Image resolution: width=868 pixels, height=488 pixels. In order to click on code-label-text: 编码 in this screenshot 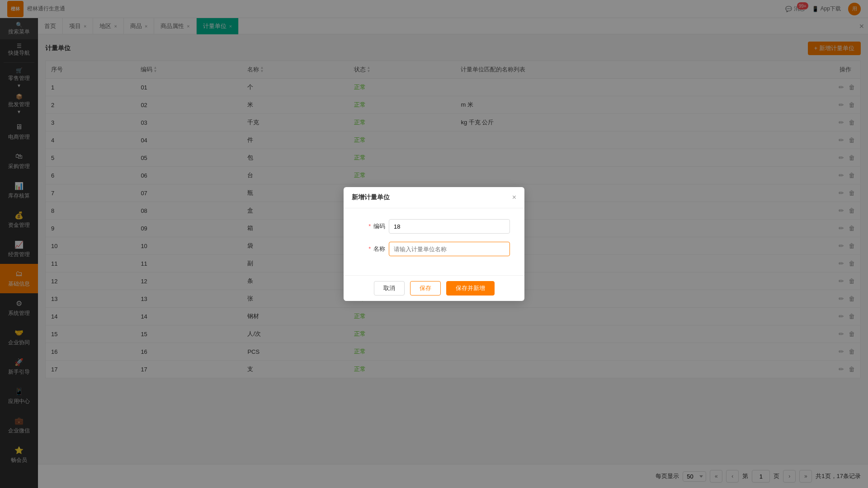, I will do `click(379, 226)`.